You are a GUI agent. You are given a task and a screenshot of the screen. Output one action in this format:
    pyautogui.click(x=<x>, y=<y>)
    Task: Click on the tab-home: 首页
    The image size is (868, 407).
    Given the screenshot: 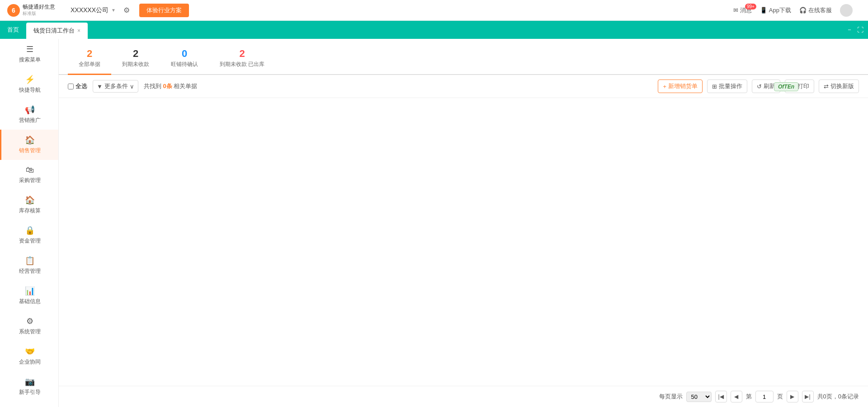 What is the action you would take?
    pyautogui.click(x=13, y=30)
    